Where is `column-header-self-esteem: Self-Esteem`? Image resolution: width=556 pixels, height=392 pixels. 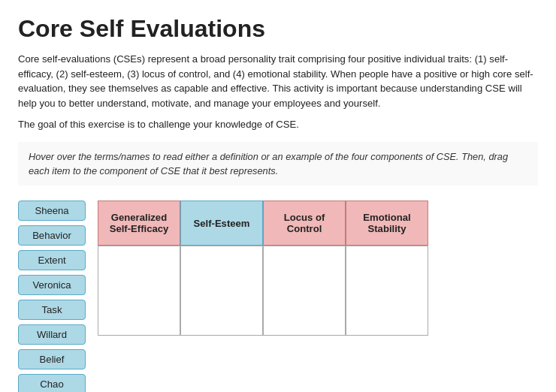
column-header-self-esteem: Self-Esteem is located at coordinates (222, 223).